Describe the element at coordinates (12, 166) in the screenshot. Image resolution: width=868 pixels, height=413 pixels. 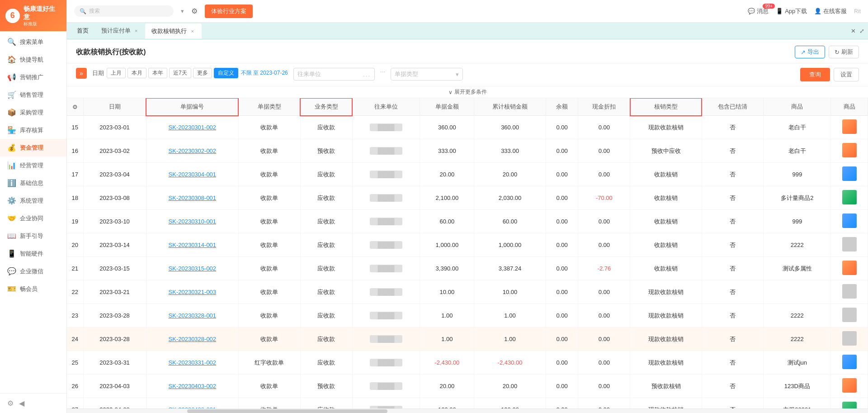
I see `operation-icon: 📊` at that location.